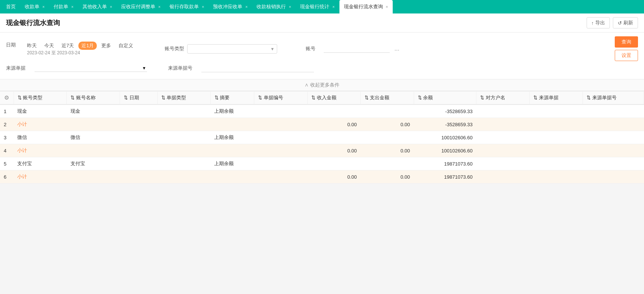 This screenshot has width=644, height=294. What do you see at coordinates (40, 111) in the screenshot?
I see `cell-account-type: 现金` at bounding box center [40, 111].